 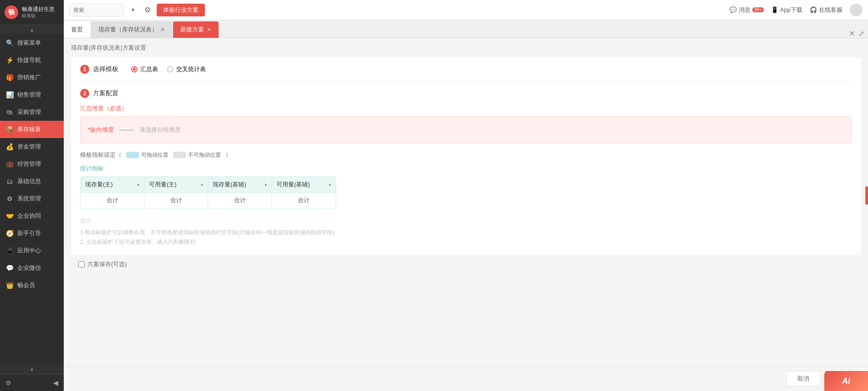 What do you see at coordinates (112, 185) in the screenshot?
I see `stat-col-1-header: 现存量(主) ▾` at bounding box center [112, 185].